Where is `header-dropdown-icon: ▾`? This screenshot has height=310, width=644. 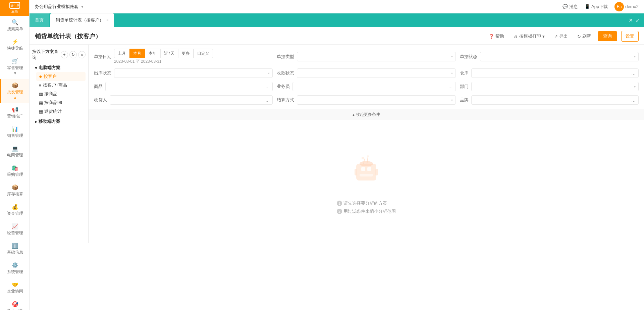
header-dropdown-icon: ▾ is located at coordinates (83, 7).